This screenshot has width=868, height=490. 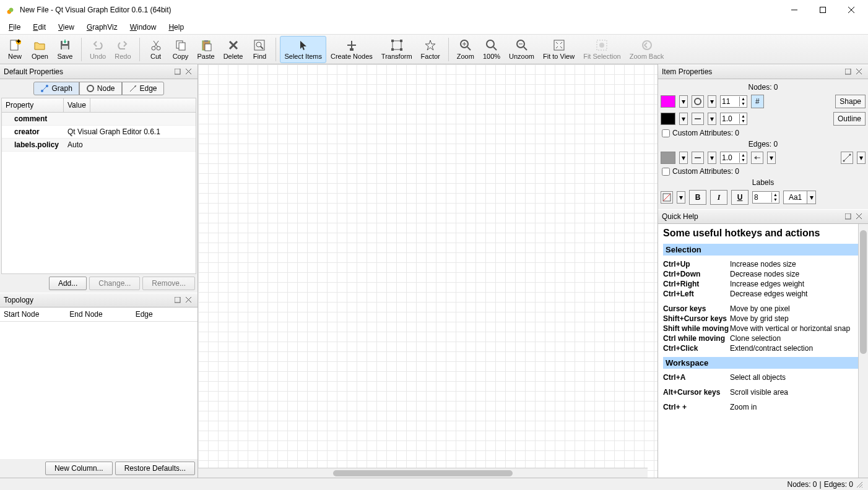 What do you see at coordinates (181, 49) in the screenshot?
I see `copy-button: Copy` at bounding box center [181, 49].